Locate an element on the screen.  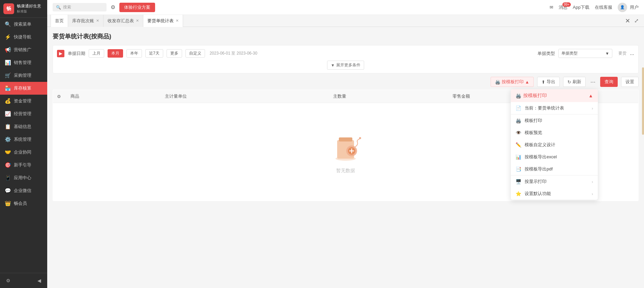
tab-maximize-icon: ⤢ is located at coordinates (637, 21).